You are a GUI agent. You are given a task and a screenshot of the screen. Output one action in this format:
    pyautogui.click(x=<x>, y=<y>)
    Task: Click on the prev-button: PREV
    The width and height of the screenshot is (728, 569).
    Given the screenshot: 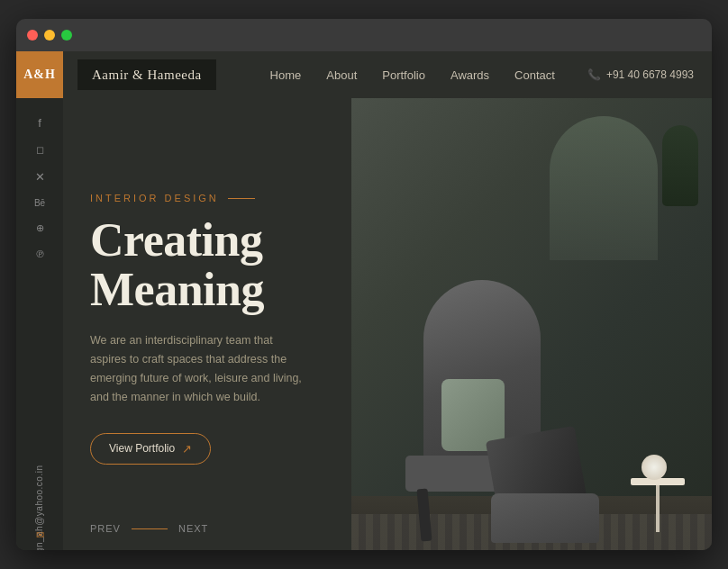 What is the action you would take?
    pyautogui.click(x=105, y=528)
    